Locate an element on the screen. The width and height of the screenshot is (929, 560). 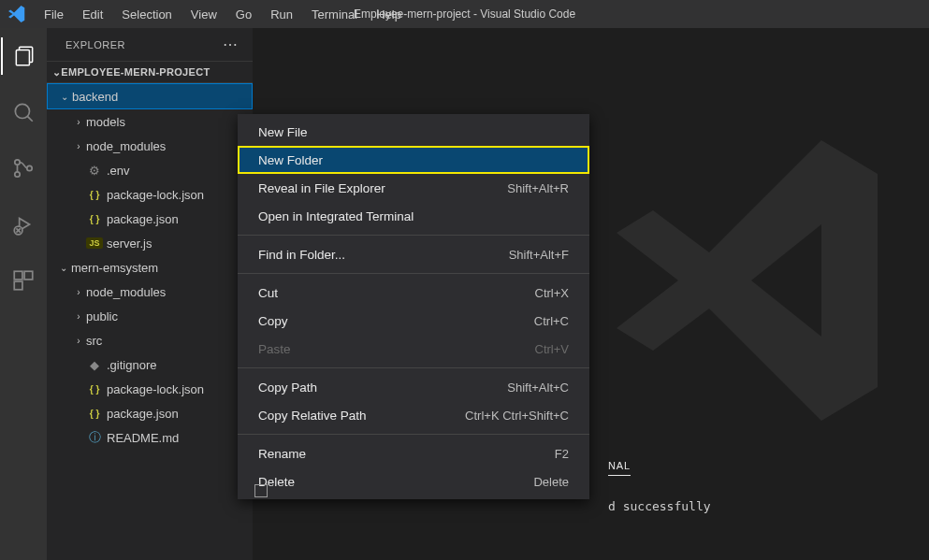
context-item-shortcut: Shift+Alt+F is located at coordinates (539, 254).